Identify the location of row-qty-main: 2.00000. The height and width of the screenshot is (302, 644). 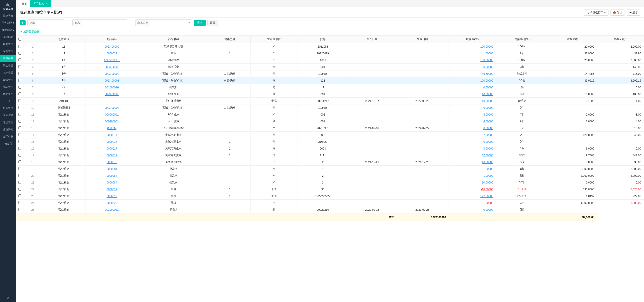
(472, 135).